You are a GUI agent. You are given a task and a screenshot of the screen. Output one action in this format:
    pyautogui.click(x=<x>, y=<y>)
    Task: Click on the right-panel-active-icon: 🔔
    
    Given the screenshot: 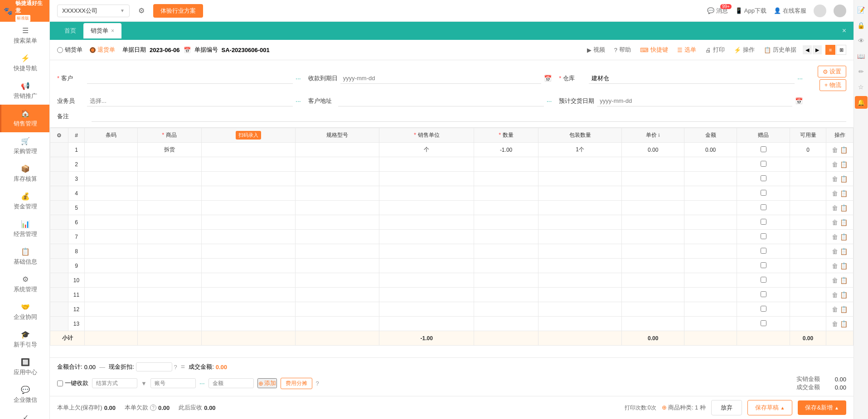 What is the action you would take?
    pyautogui.click(x=861, y=102)
    